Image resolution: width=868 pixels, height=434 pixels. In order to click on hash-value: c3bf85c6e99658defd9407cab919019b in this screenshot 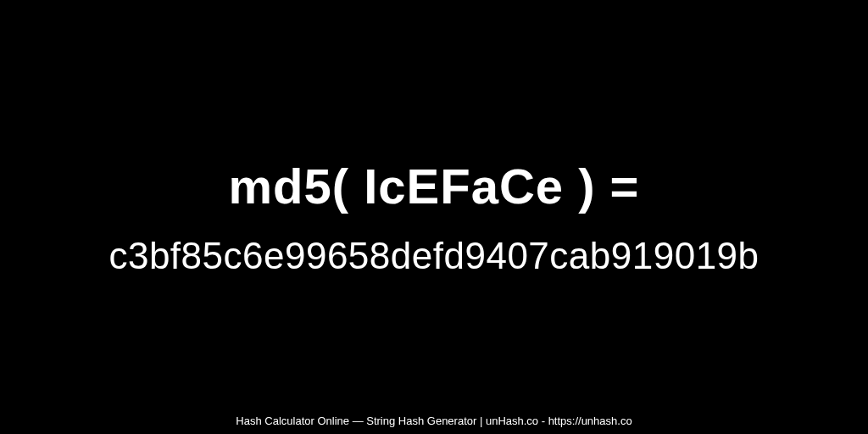, I will do `click(434, 256)`.